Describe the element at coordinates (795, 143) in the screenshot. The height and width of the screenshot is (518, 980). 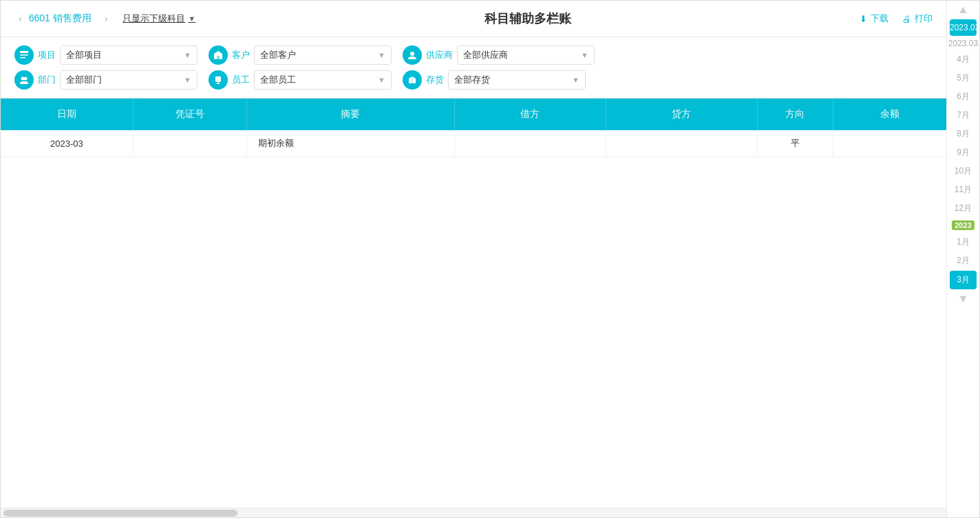
I see `cell-direction: 平` at that location.